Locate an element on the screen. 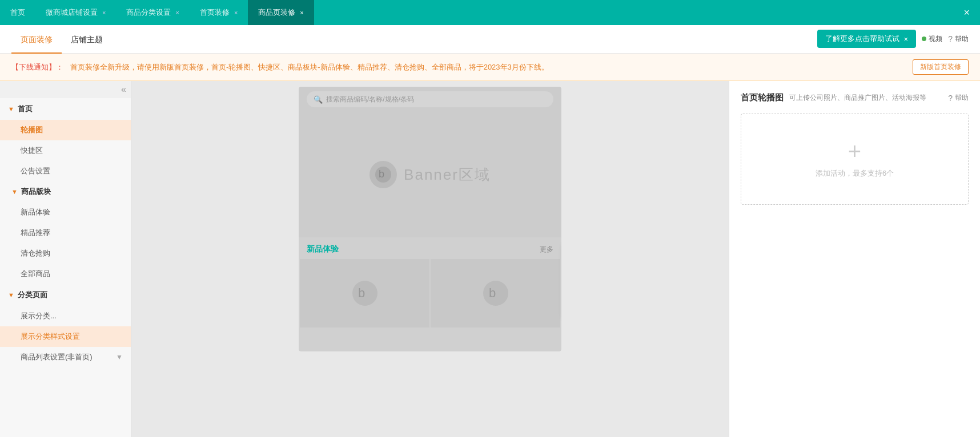 This screenshot has width=980, height=437. notice-prefix: 【下线通知】： is located at coordinates (38, 67).